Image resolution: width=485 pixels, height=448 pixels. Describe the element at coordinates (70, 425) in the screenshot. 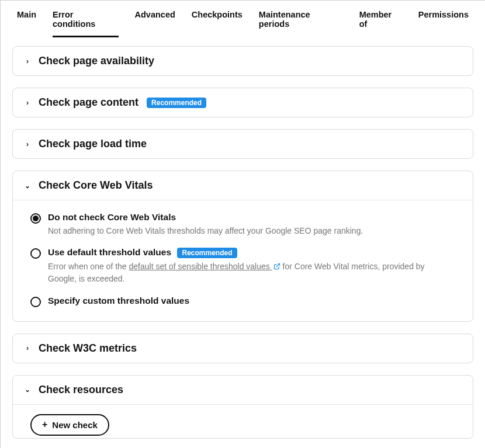

I see `new-check-button: + New check` at that location.